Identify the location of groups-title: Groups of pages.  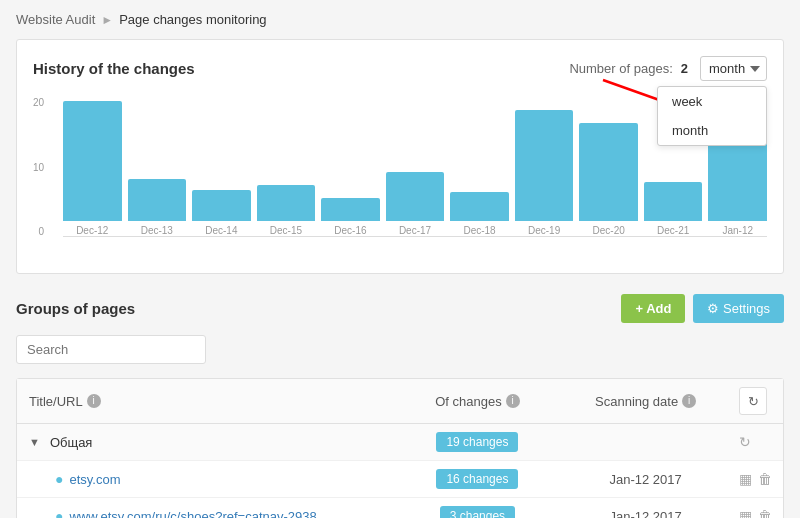
(76, 308).